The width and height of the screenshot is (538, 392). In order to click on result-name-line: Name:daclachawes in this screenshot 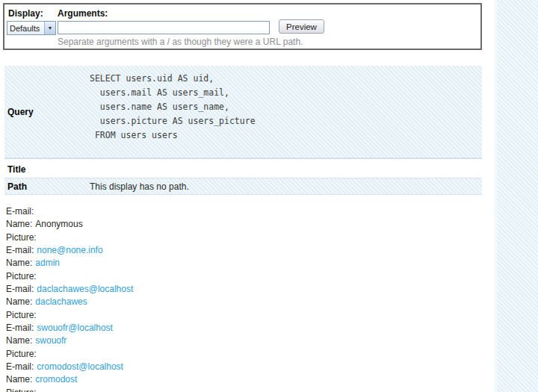, I will do `click(247, 302)`.